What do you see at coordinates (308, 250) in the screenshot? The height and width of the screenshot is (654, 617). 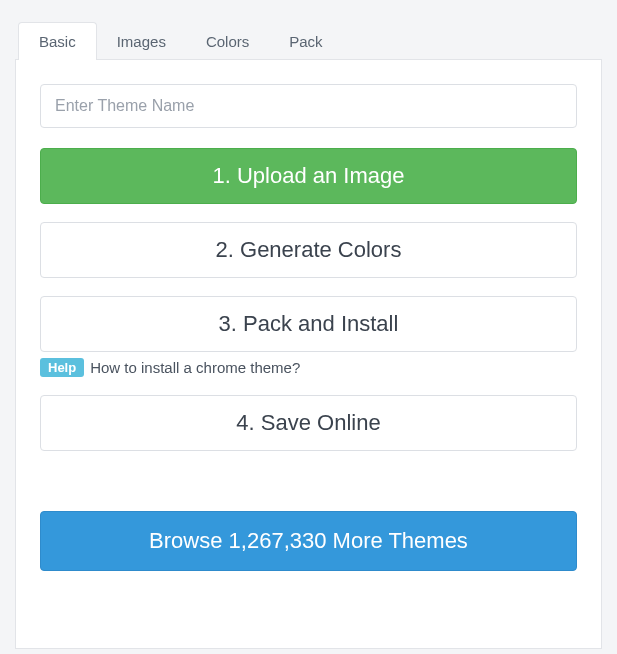 I see `generate-colors-button: 2. Generate Colors` at bounding box center [308, 250].